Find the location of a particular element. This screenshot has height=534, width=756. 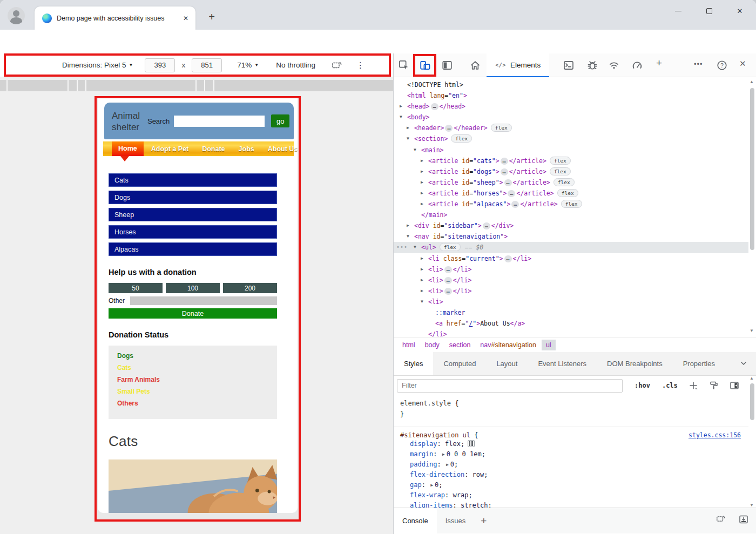

nav-item-home: Home is located at coordinates (127, 149).